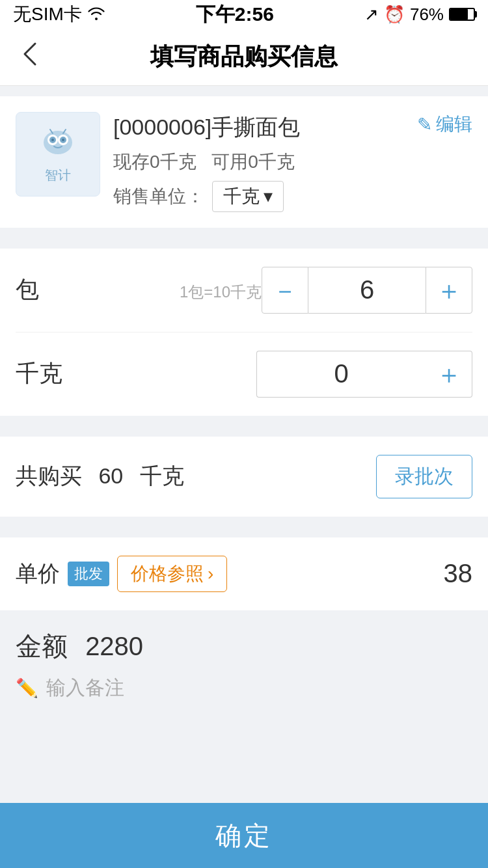 The height and width of the screenshot is (868, 488). What do you see at coordinates (449, 290) in the screenshot?
I see `package-plus-button: ＋` at bounding box center [449, 290].